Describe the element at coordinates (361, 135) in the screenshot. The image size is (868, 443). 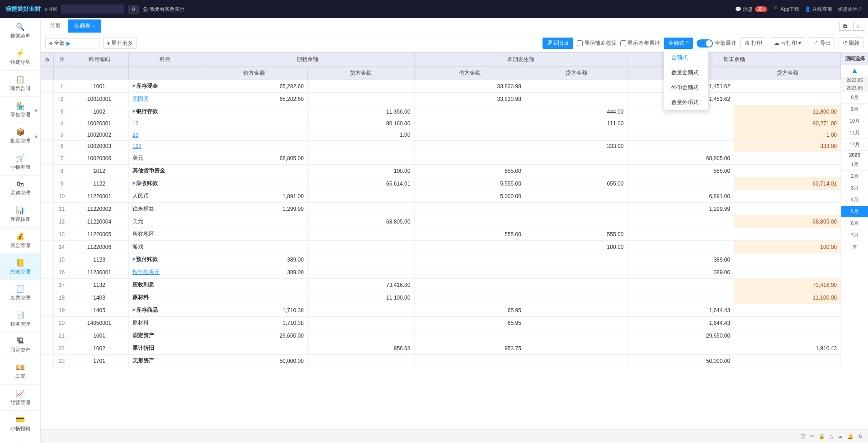
I see `row-credit-open: 1.00` at that location.